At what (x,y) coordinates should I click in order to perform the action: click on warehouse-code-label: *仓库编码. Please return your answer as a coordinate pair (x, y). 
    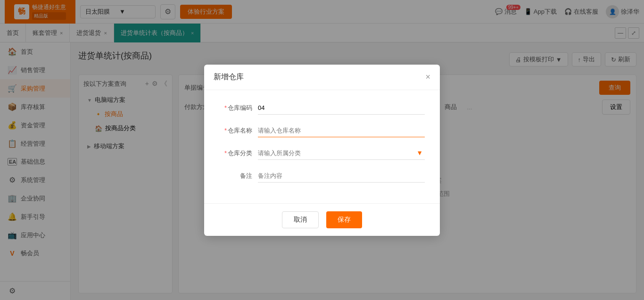
    Looking at the image, I should click on (236, 108).